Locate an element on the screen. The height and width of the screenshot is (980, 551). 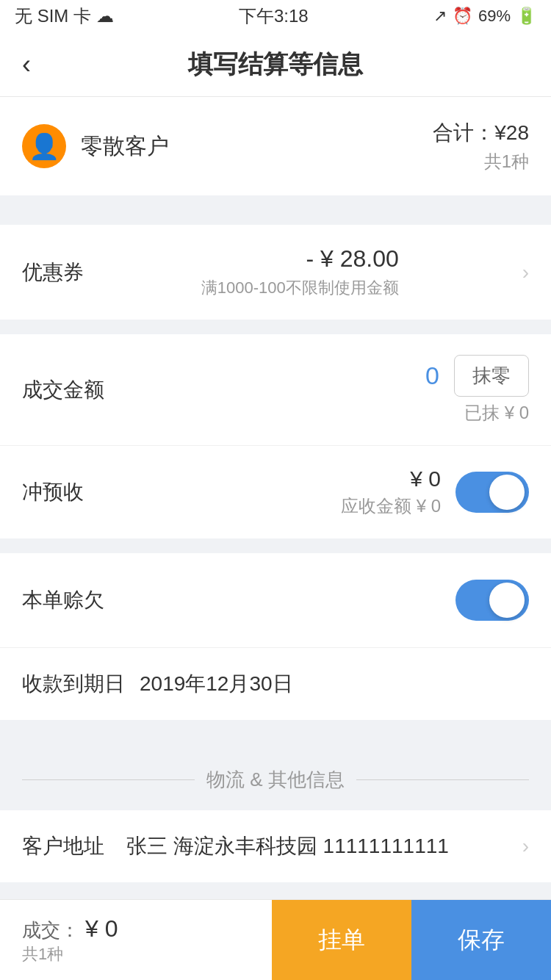
pre-receive-row: 冲预收 ¥ 0 应收金额 ¥ 0 is located at coordinates (276, 492).